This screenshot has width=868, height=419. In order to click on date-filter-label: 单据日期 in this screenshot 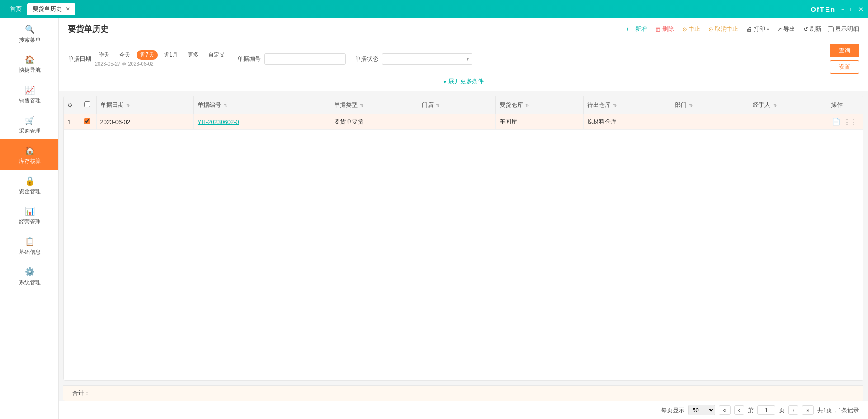, I will do `click(80, 59)`.